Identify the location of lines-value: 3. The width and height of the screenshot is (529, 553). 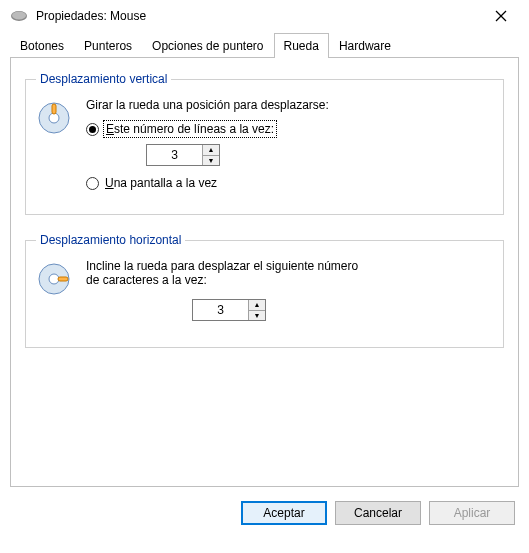
(175, 155).